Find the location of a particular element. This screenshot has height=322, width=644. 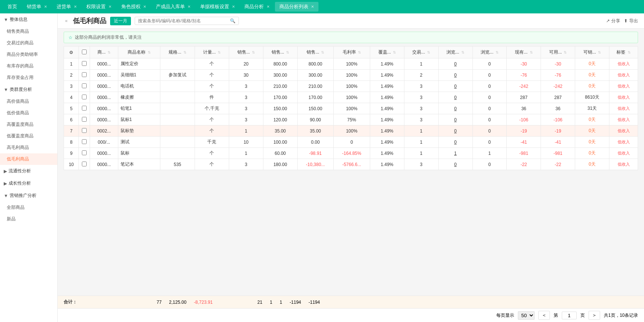

sidebar-section-cluster: ▼ 类群度分析 is located at coordinates (29, 89).